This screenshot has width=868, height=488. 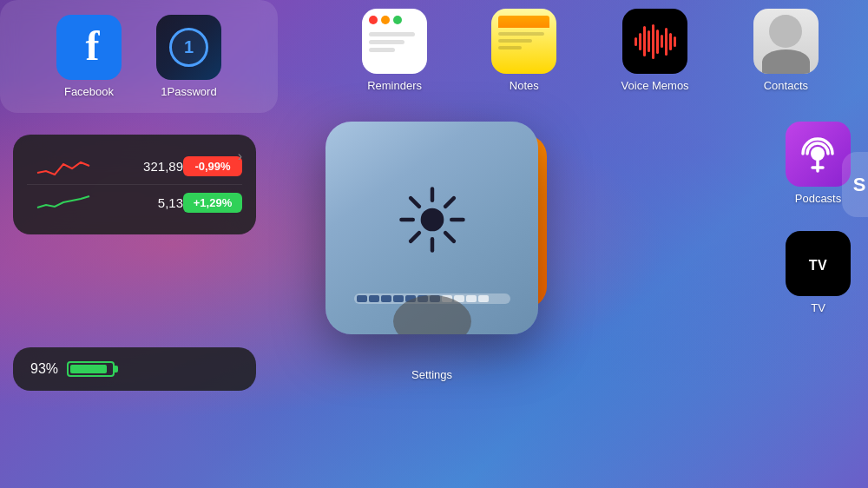 What do you see at coordinates (818, 155) in the screenshot?
I see `podcasts-icon-img` at bounding box center [818, 155].